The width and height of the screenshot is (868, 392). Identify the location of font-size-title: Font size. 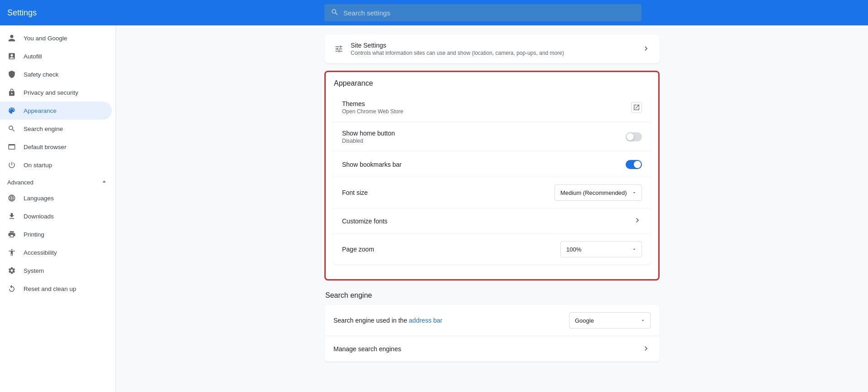
(448, 193).